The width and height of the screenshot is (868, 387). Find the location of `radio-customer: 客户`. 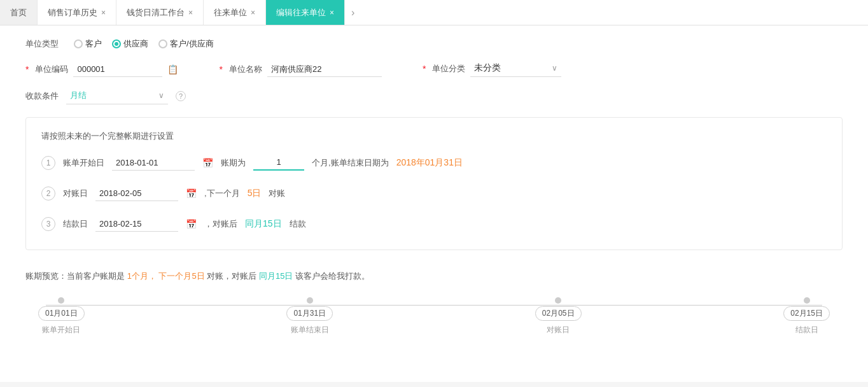

radio-customer: 客户 is located at coordinates (88, 44).